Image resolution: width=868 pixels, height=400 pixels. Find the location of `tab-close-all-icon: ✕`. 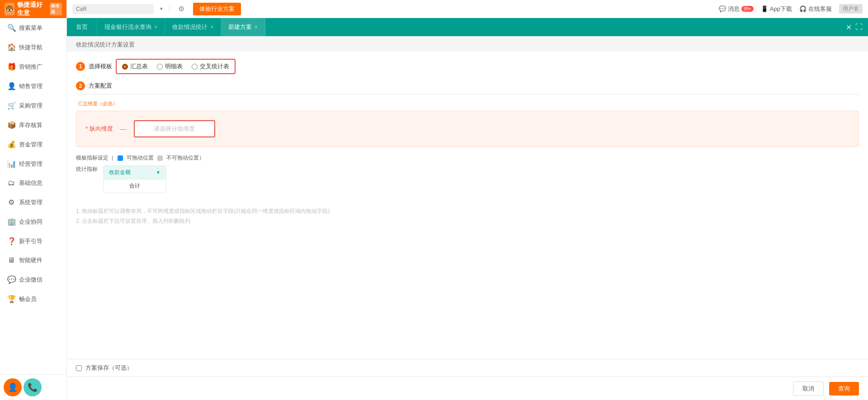

tab-close-all-icon: ✕ is located at coordinates (849, 27).